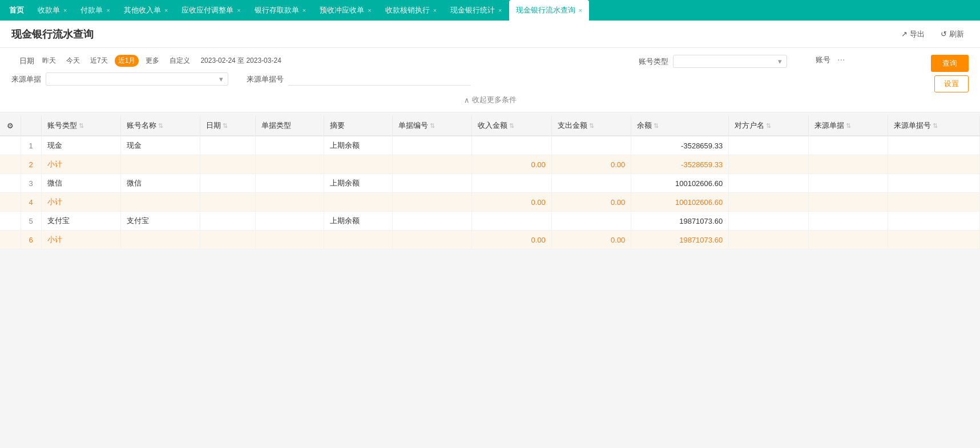 This screenshot has height=448, width=980. I want to click on table-row: 1 现金 现金 上期余额 -3528659.33, so click(490, 146).